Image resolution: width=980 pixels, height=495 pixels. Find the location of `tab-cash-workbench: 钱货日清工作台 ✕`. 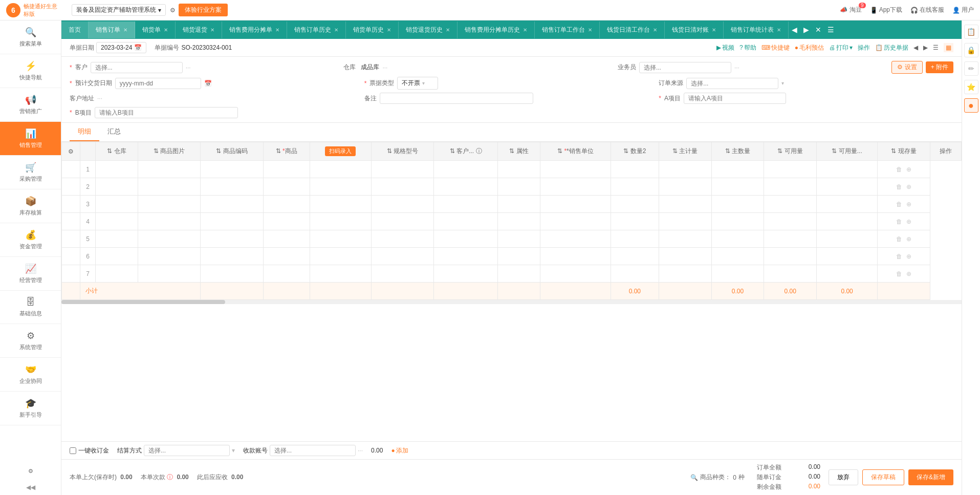

tab-cash-workbench: 钱货日清工作台 ✕ is located at coordinates (633, 30).